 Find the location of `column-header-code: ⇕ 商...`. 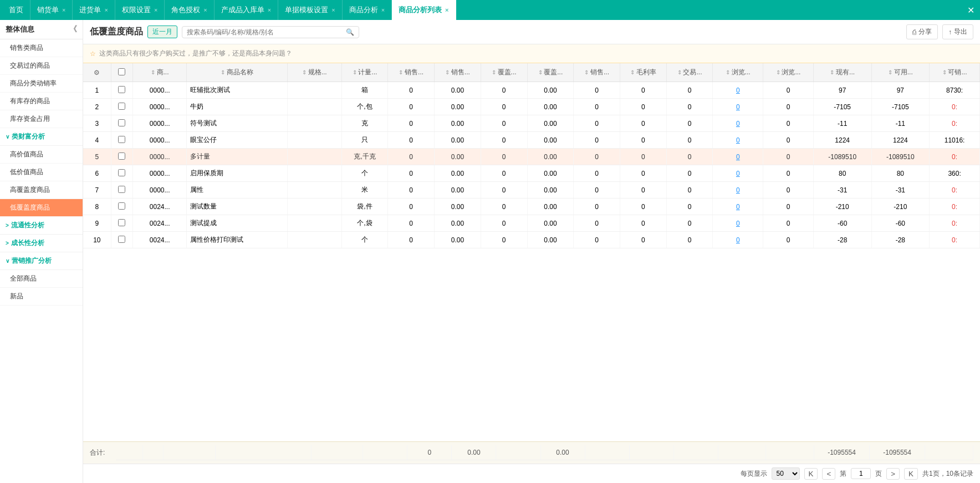

column-header-code: ⇕ 商... is located at coordinates (160, 73).